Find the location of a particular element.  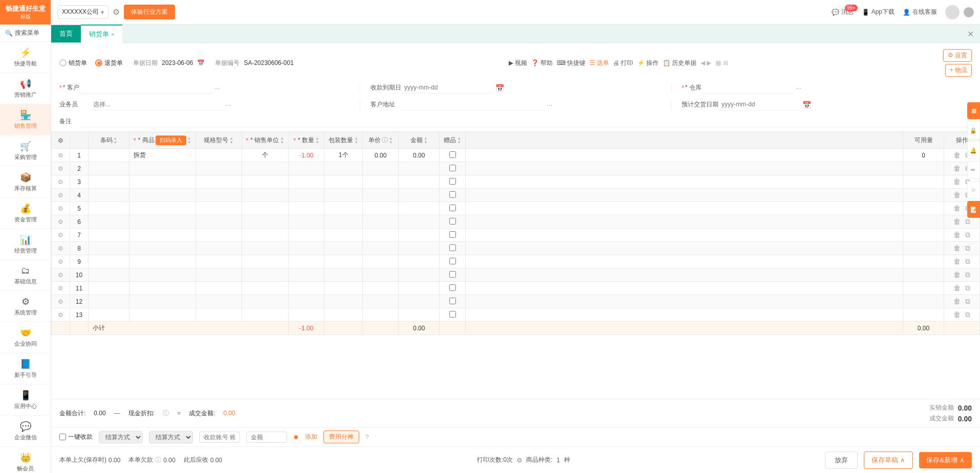

rfloat-item-6: 📝 is located at coordinates (973, 210).